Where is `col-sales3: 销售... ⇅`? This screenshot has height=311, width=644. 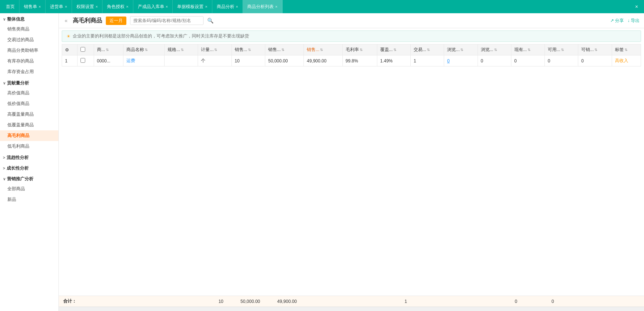 col-sales3: 销售... ⇅ is located at coordinates (323, 50).